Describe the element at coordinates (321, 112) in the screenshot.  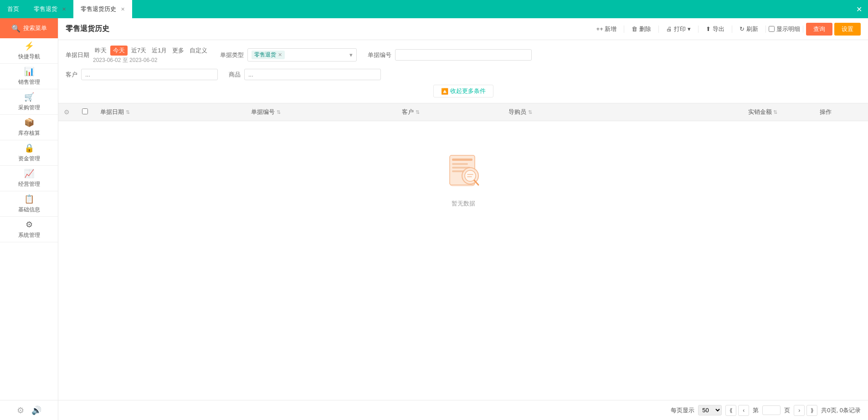
I see `col-voucher-no: 单据编号` at that location.